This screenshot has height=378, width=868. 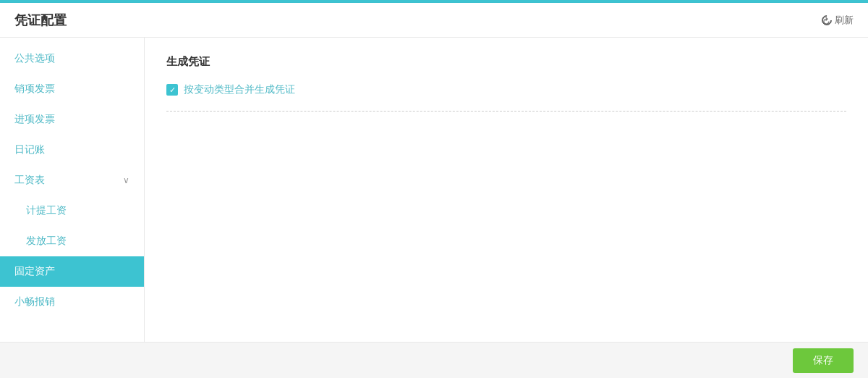 I want to click on sidebar-item-fixed-assets: 固定资产, so click(x=72, y=272).